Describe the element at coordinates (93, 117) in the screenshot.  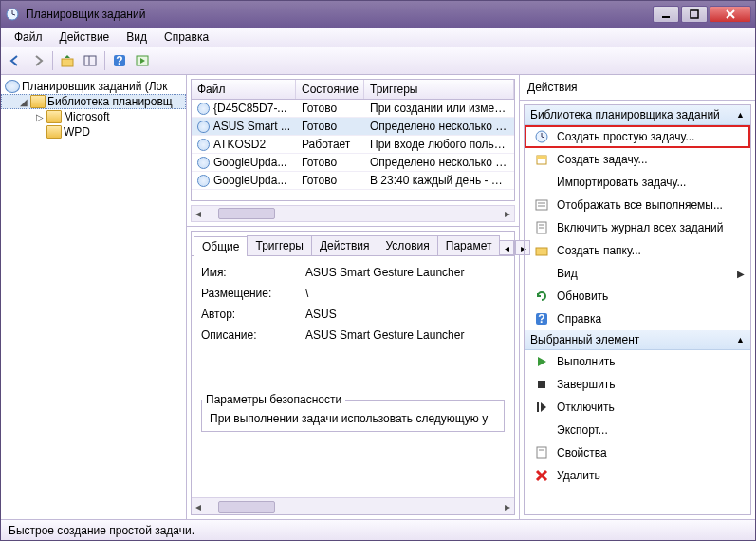
I see `tree-item-microsoft: ▷ Microsoft` at that location.